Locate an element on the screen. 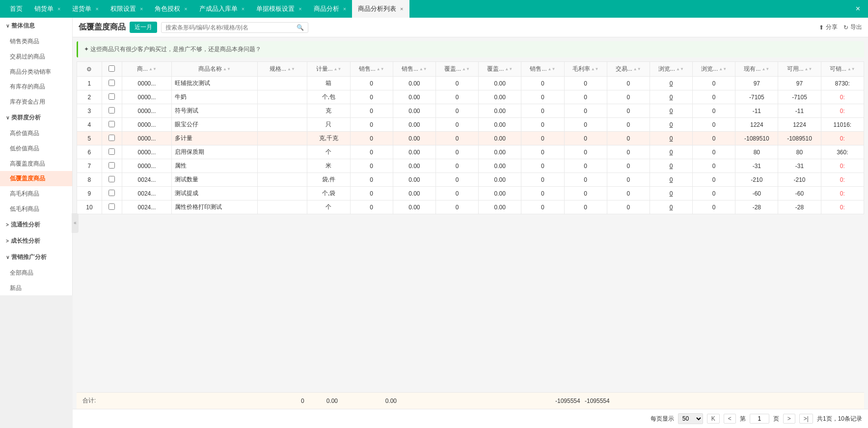 The height and width of the screenshot is (428, 868). sidebar-item-low-value: 低价值商品 is located at coordinates (36, 148).